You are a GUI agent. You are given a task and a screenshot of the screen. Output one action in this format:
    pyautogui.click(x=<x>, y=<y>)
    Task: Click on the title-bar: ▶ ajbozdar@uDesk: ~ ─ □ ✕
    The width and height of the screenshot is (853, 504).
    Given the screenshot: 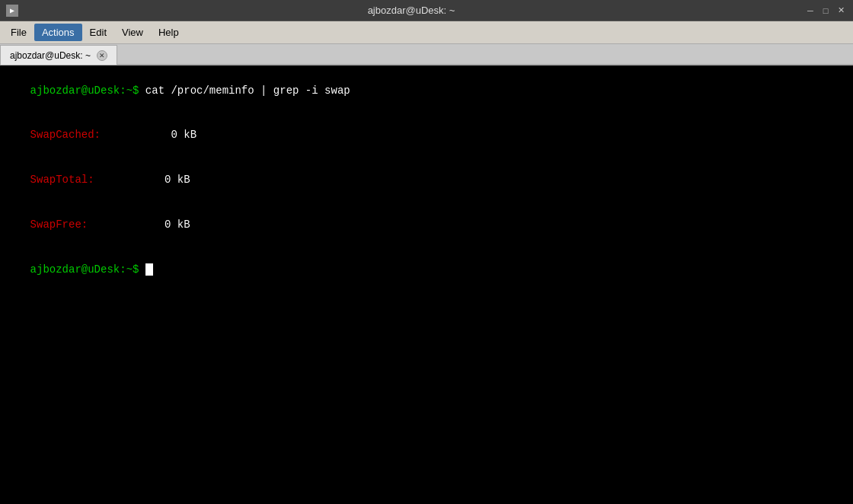 What is the action you would take?
    pyautogui.click(x=426, y=11)
    